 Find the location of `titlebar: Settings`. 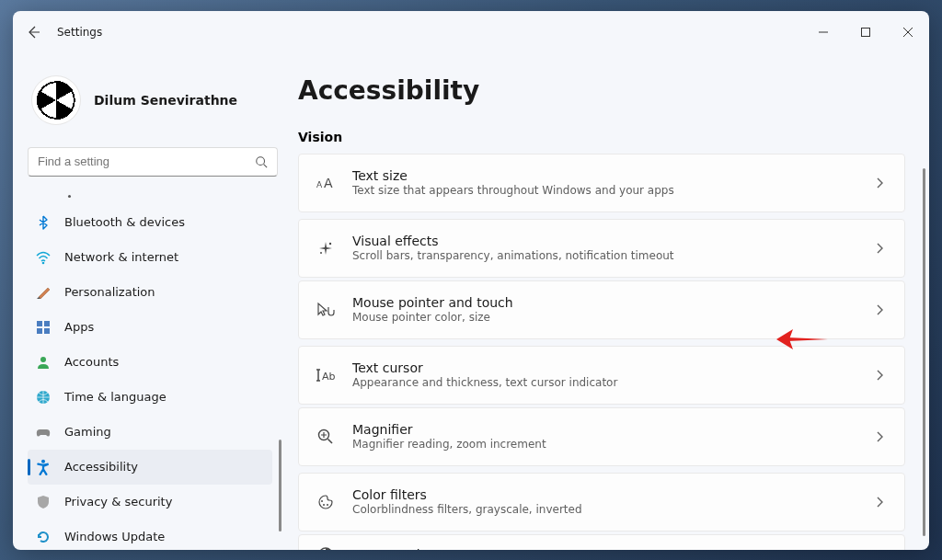

titlebar: Settings is located at coordinates (471, 32).